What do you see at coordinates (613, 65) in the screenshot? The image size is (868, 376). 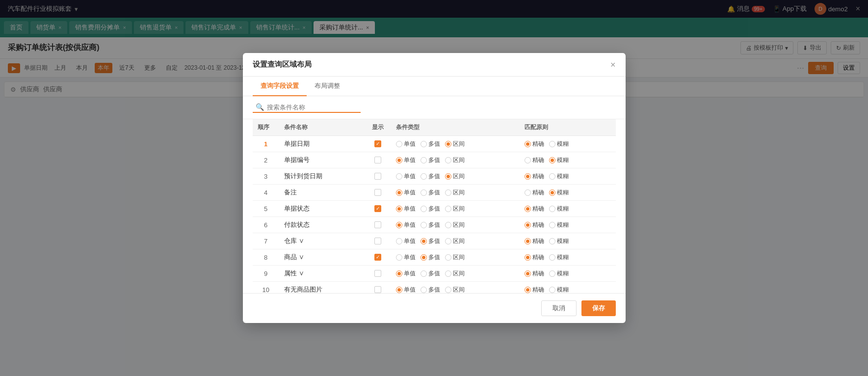 I see `dialog-close-btn: ×` at bounding box center [613, 65].